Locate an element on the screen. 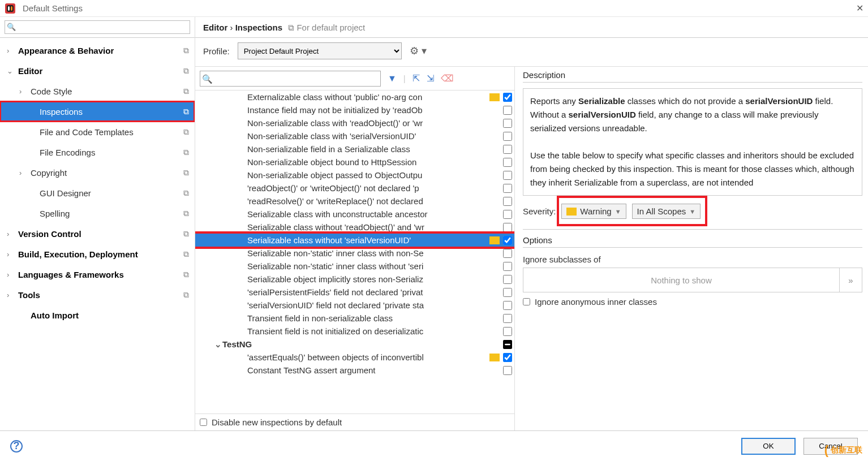  sidebar-item-label: Version Control is located at coordinates (101, 234).